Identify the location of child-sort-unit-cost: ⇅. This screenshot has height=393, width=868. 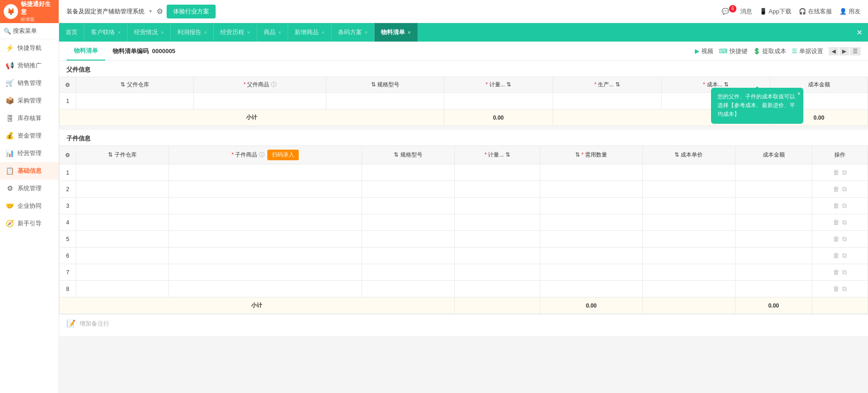
(677, 155).